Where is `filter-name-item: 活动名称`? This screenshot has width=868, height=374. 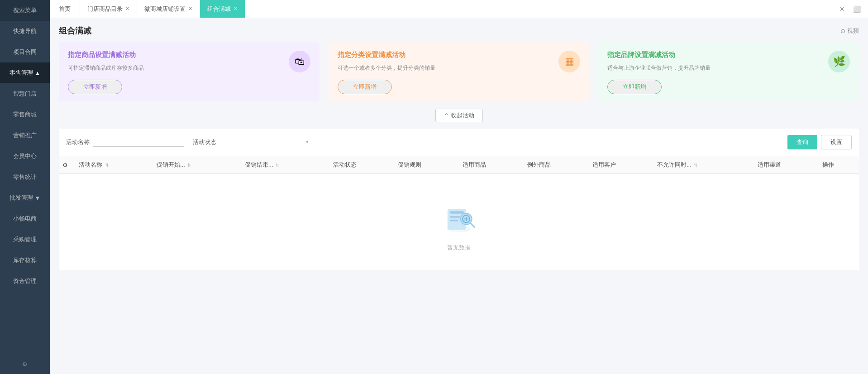 filter-name-item: 活动名称 is located at coordinates (125, 142).